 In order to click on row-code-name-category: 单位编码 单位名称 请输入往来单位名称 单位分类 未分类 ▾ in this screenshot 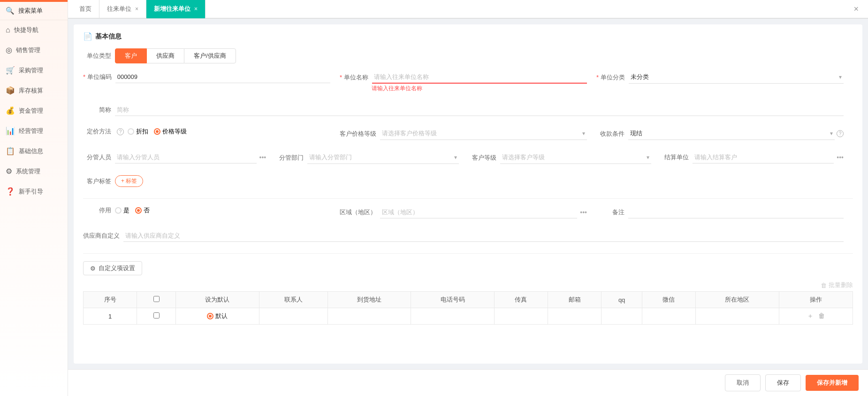, I will do `click(468, 84)`.